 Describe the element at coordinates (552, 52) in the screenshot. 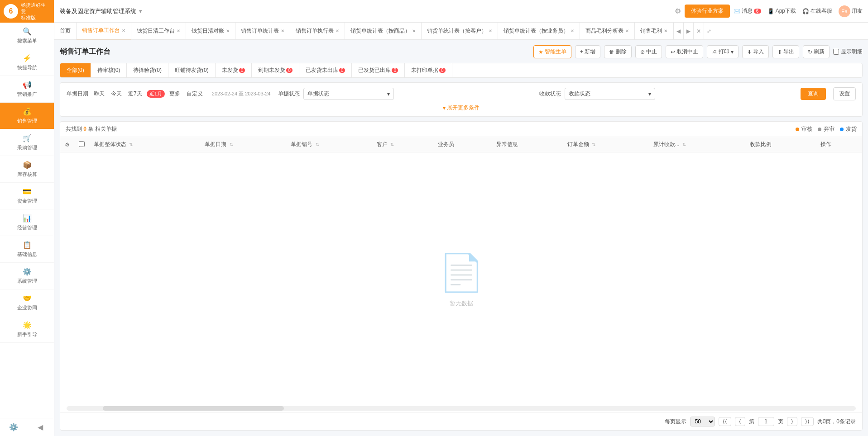

I see `smart-create-btn: ★ 智能生单` at that location.